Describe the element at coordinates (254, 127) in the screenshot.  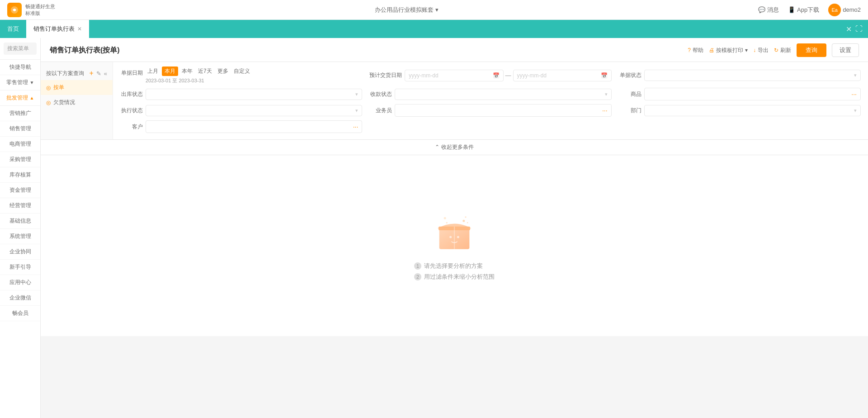
I see `customer-input: ···` at that location.